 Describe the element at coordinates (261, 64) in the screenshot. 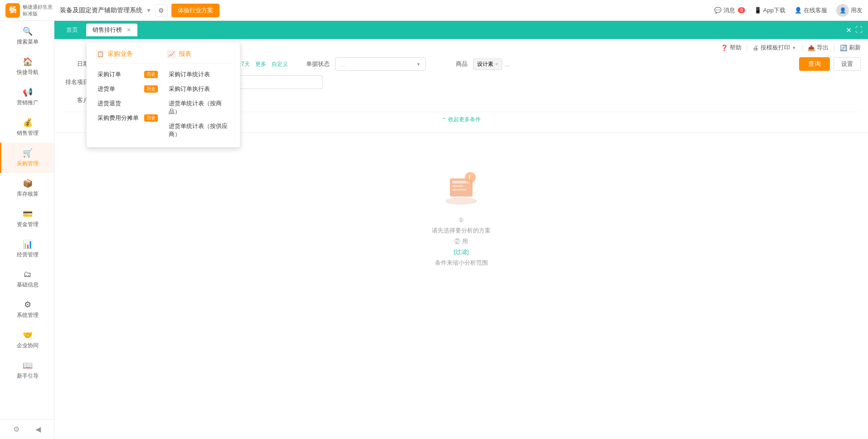

I see `date-more: 更多` at that location.